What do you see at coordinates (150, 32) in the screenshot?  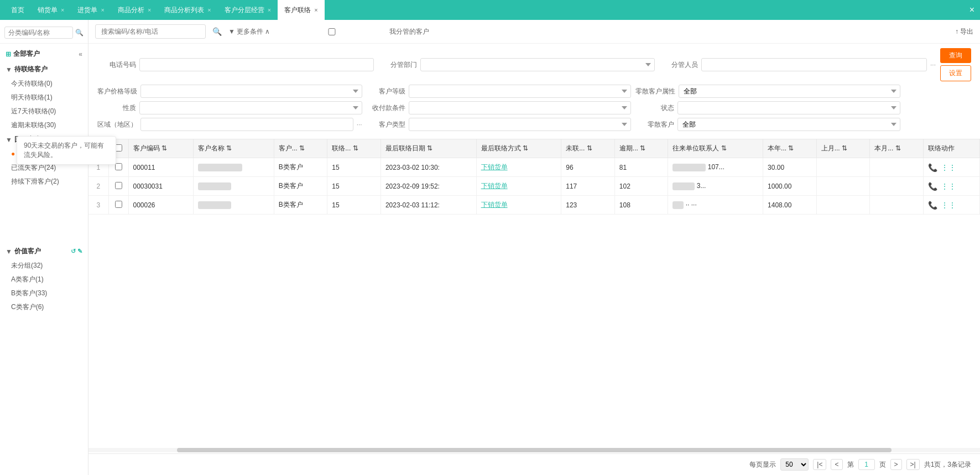 I see `search-input` at bounding box center [150, 32].